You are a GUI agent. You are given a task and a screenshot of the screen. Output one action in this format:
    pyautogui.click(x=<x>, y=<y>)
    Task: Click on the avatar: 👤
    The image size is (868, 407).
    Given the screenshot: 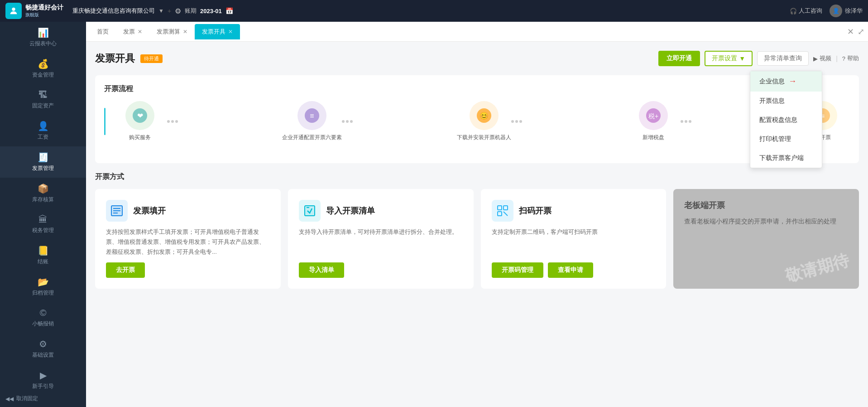 What is the action you would take?
    pyautogui.click(x=836, y=11)
    